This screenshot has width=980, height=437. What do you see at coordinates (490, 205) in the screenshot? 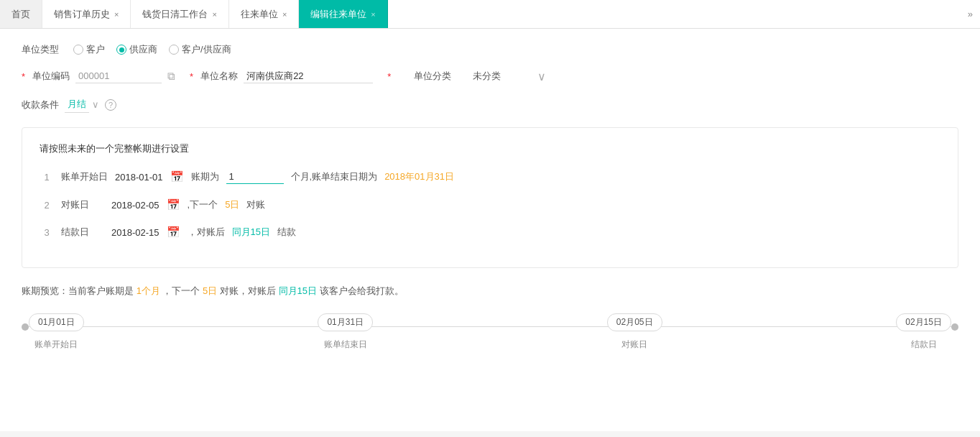
I see `setting-row-2: 2 对账日 2018-02-05 📅 ,下一个 5日 对账` at bounding box center [490, 205].